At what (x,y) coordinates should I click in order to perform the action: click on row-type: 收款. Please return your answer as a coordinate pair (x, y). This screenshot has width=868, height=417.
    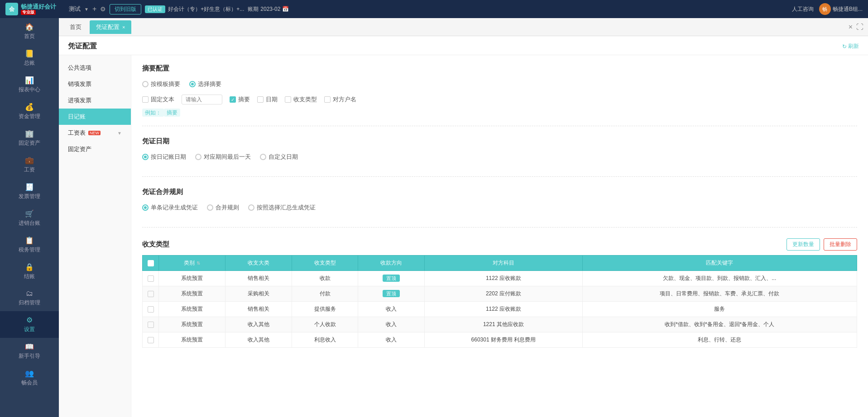
    Looking at the image, I should click on (325, 279).